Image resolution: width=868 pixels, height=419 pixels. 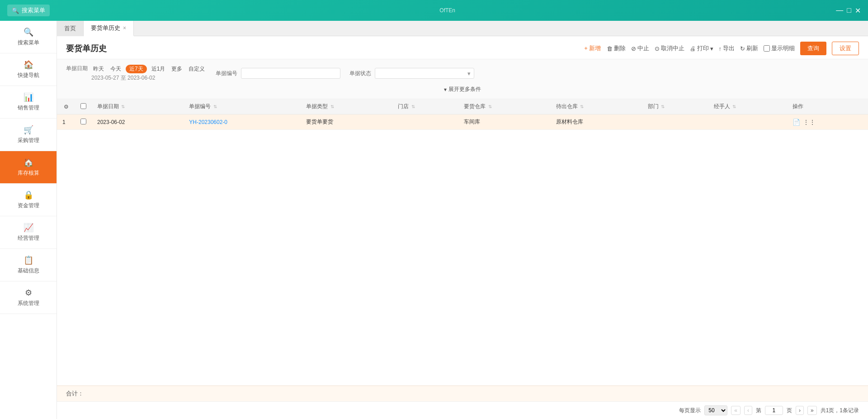 What do you see at coordinates (86, 48) in the screenshot?
I see `page-title: 要货单历史` at bounding box center [86, 48].